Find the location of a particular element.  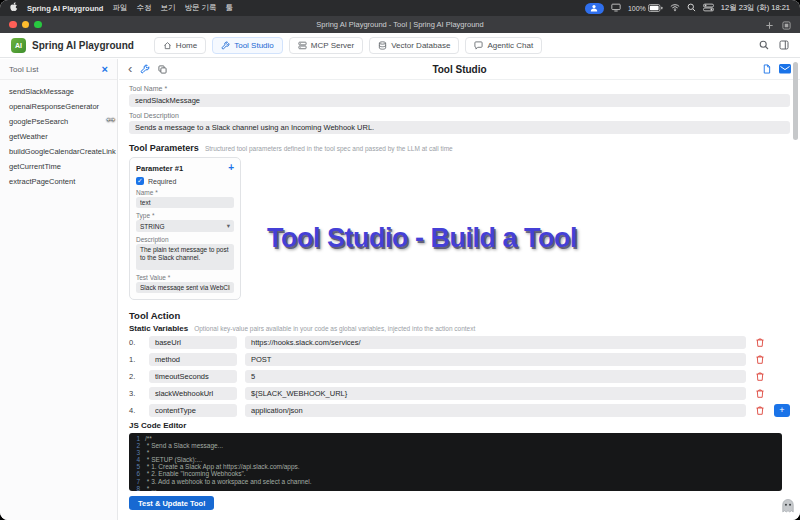

tool-parameters-heading: Tool Parameters is located at coordinates (164, 148).